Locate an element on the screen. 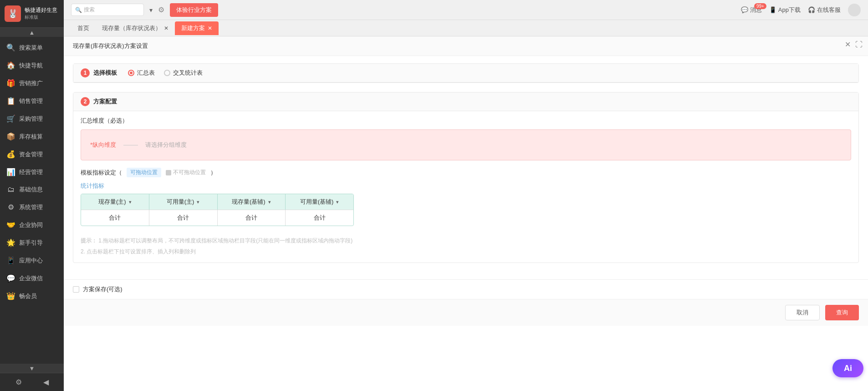 This screenshot has height=391, width=868. close-panel-button: ✕ is located at coordinates (848, 45).